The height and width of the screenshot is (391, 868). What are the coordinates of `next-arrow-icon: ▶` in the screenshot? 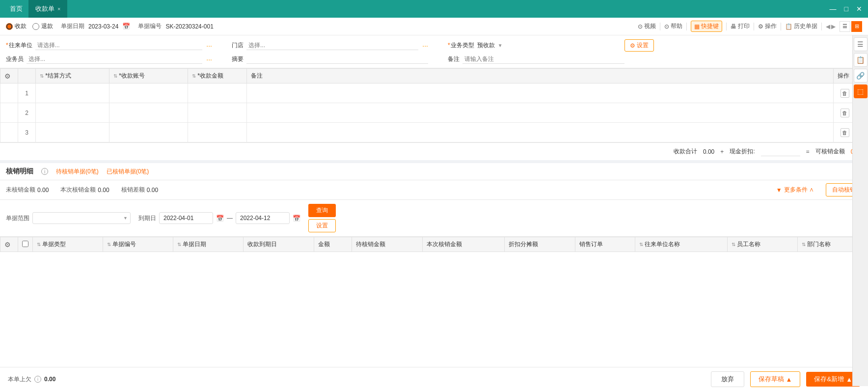 It's located at (834, 27).